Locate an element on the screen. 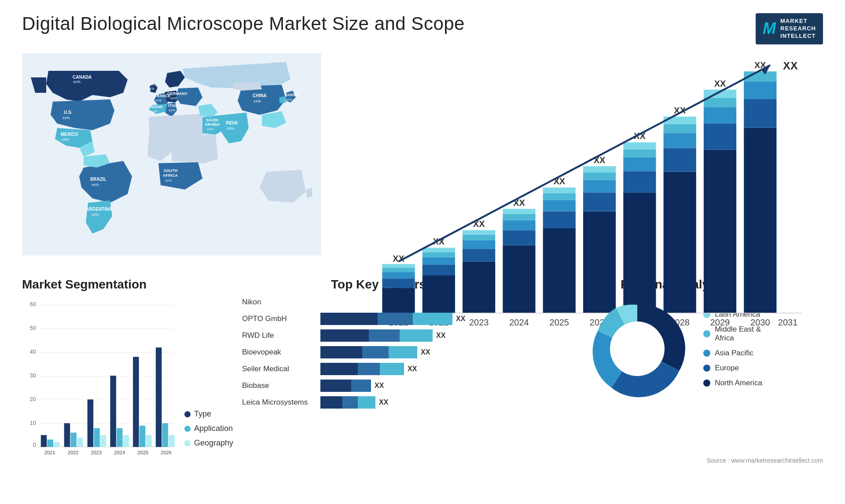 The width and height of the screenshot is (845, 504). svg-text: 2023 is located at coordinates (96, 453).